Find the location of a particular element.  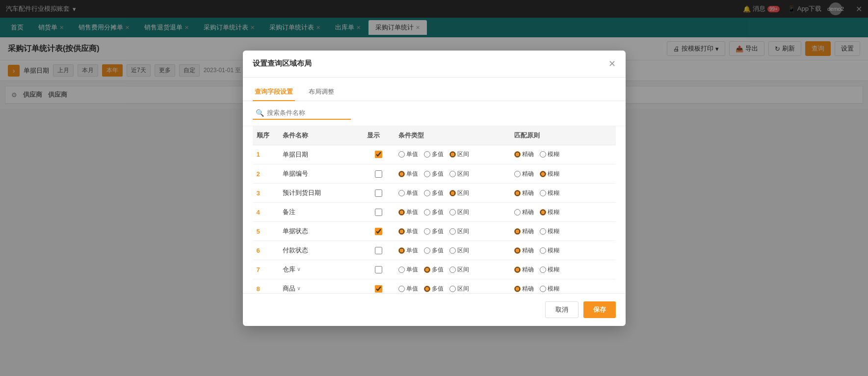

type-range-3: 区间 is located at coordinates (459, 212).